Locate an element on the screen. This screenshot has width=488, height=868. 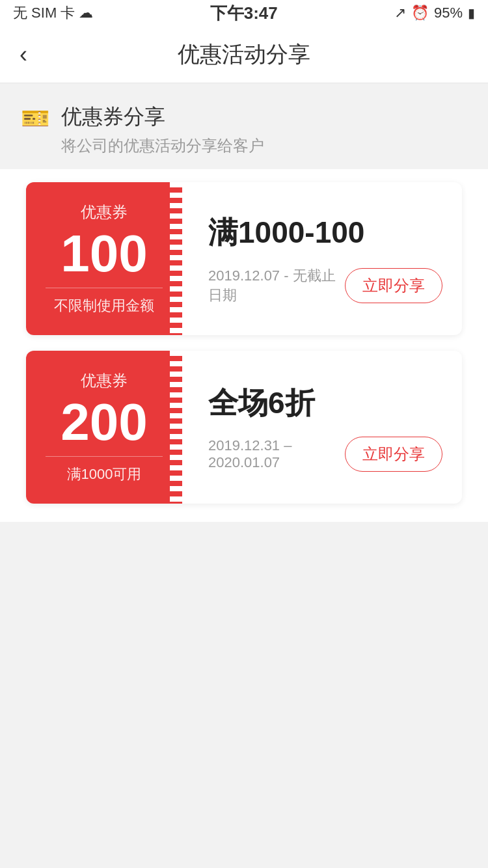
coupon-left-stub-2: 优惠券 200 满1000可用 is located at coordinates (104, 427).